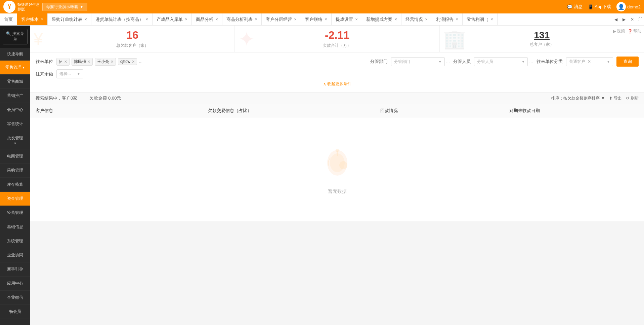 Image resolution: width=644 pixels, height=325 pixels. What do you see at coordinates (15, 37) in the screenshot?
I see `search-menu-btn: 🔍 搜索菜单` at bounding box center [15, 37].